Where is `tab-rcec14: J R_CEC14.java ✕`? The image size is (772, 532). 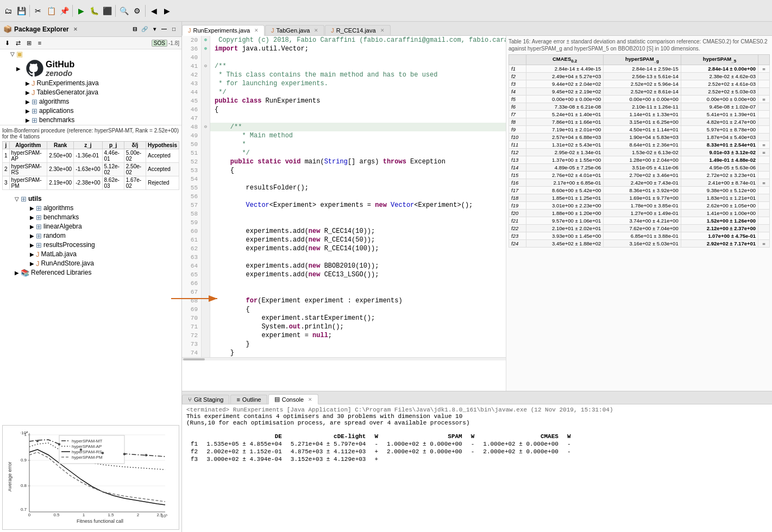 tab-rcec14: J R_CEC14.java ✕ is located at coordinates (357, 30).